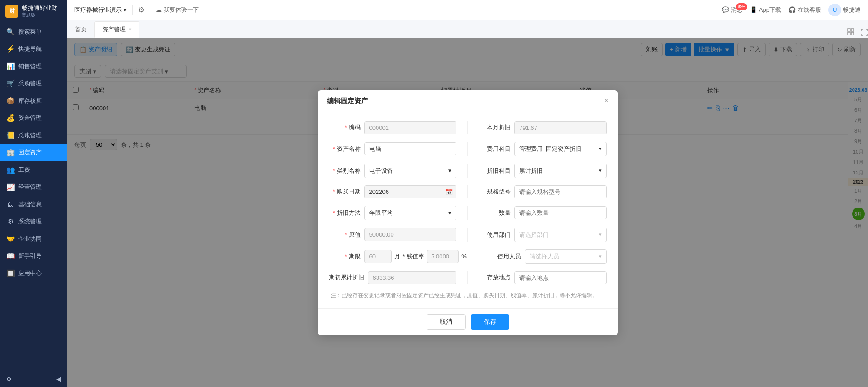 This screenshot has width=868, height=387. I want to click on branch-chevron-icon: ▾, so click(125, 10).